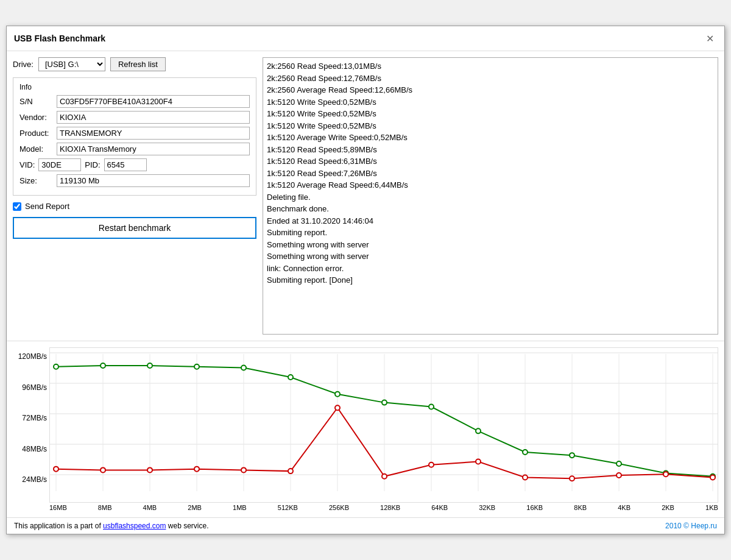 Image resolution: width=731 pixels, height=560 pixels. Describe the element at coordinates (366, 525) in the screenshot. I see `footer: This application is a part of usbflashsp…` at that location.